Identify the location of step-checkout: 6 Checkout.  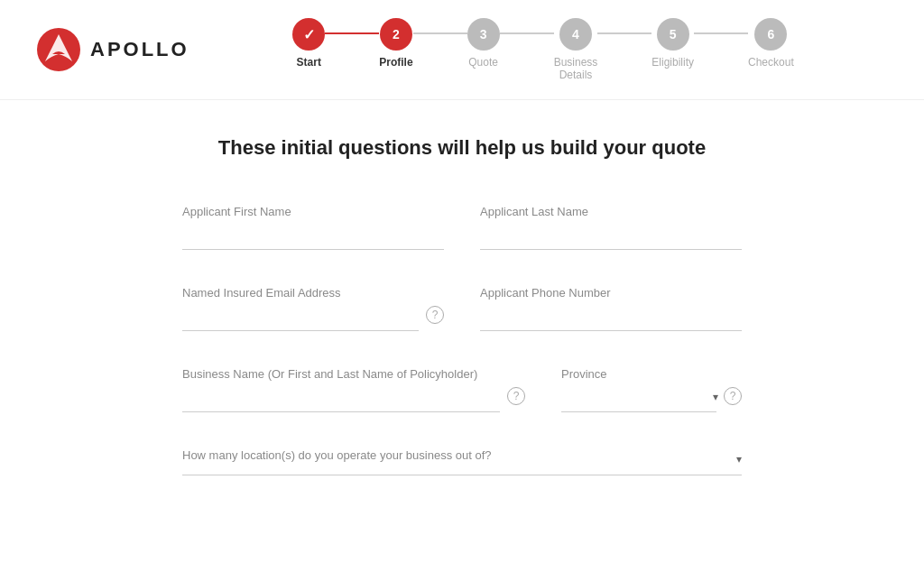
(771, 43).